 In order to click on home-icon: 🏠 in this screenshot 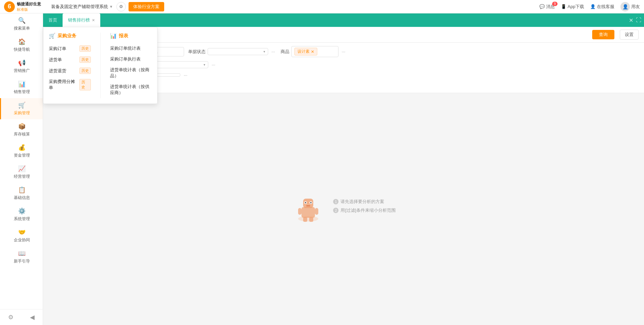, I will do `click(22, 42)`.